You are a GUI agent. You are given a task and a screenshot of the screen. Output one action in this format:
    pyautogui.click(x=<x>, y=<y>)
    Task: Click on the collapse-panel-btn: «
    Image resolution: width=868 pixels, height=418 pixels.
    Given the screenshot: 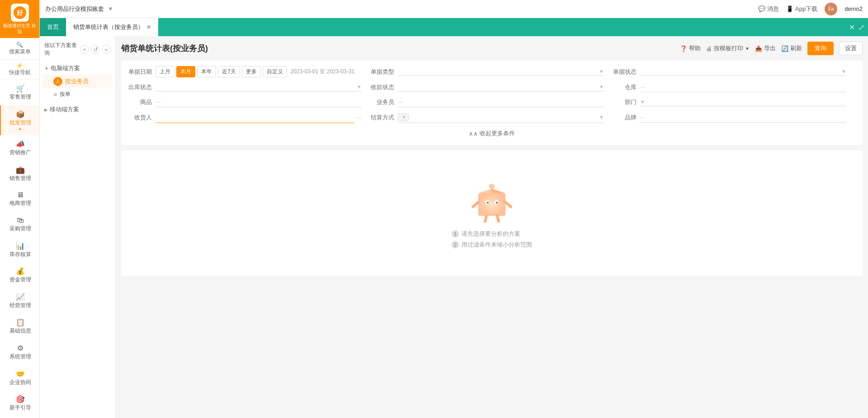 What is the action you would take?
    pyautogui.click(x=106, y=49)
    